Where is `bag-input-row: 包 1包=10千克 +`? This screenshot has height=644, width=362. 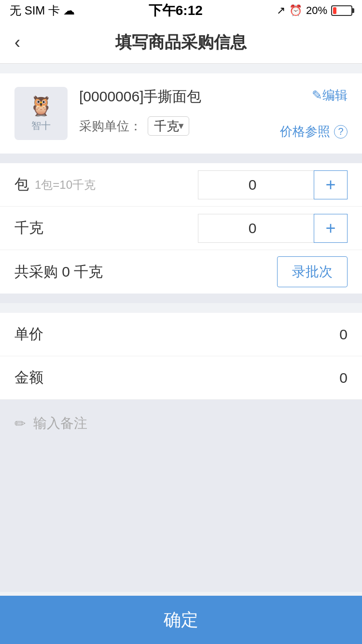
bag-input-row: 包 1包=10千克 + is located at coordinates (181, 185).